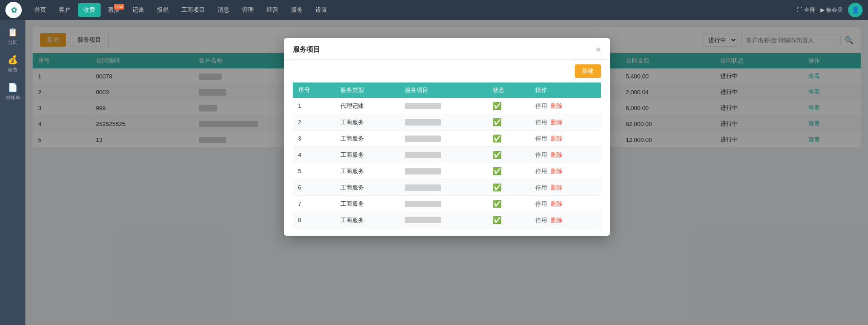 This screenshot has width=868, height=325. Describe the element at coordinates (829, 10) in the screenshot. I see `nav-right: ⛶ 全屏 ▶ 畅会员 👤` at that location.